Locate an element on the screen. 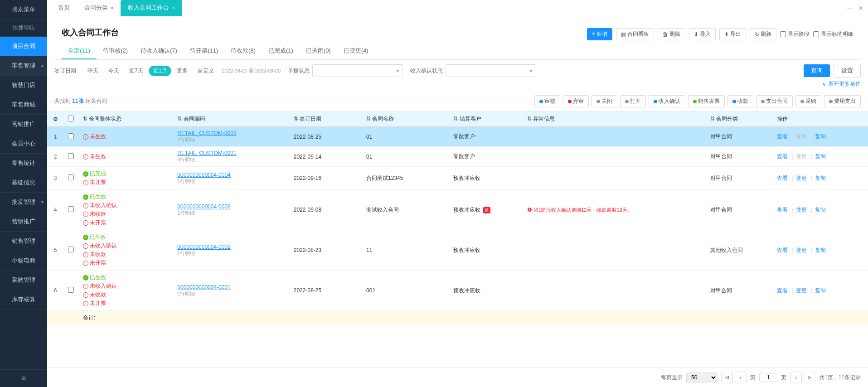  copy-link-3: 复制 is located at coordinates (820, 178).